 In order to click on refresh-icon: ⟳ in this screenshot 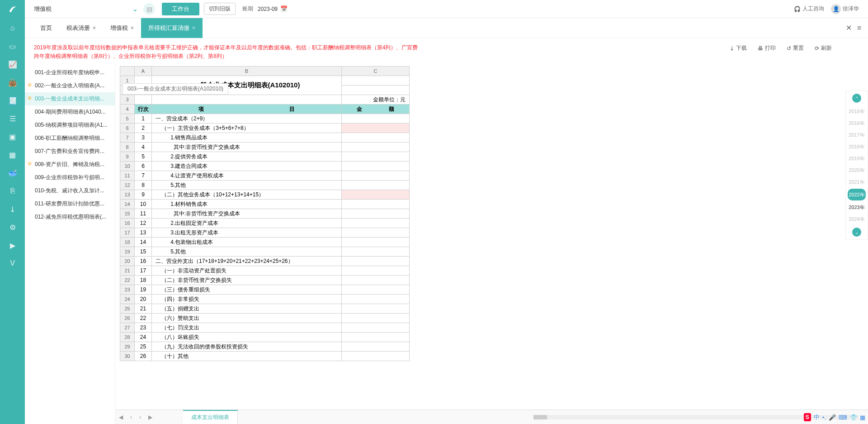, I will do `click(817, 48)`.